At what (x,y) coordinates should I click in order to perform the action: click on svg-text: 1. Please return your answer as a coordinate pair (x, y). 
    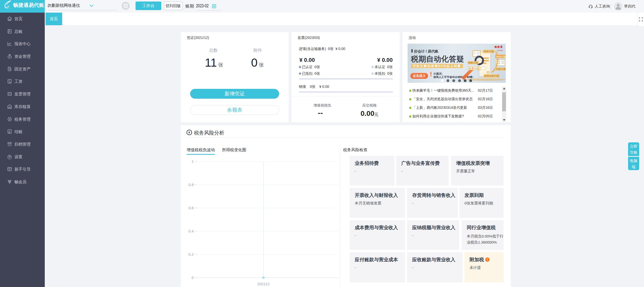
    Looking at the image, I should click on (193, 162).